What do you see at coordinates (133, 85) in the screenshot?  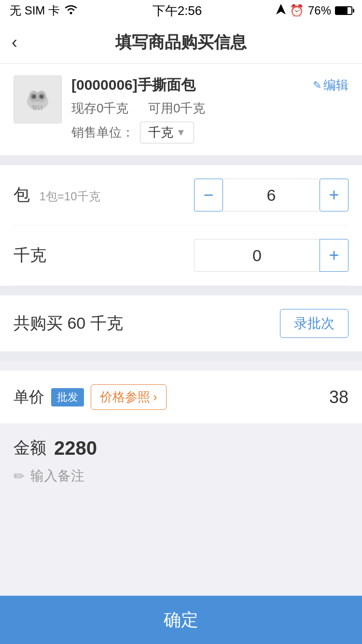 I see `product-name: [0000006]手撕面包` at bounding box center [133, 85].